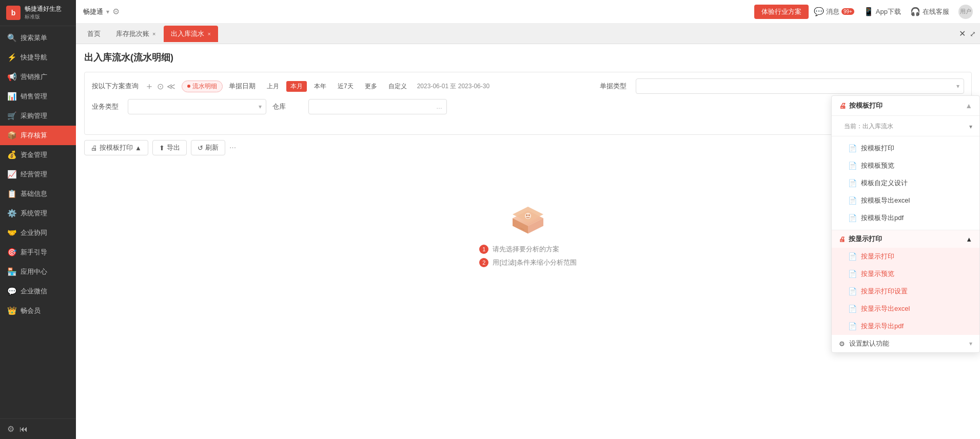 The width and height of the screenshot is (980, 439). What do you see at coordinates (162, 148) in the screenshot?
I see `export-icon: ⬆` at bounding box center [162, 148].